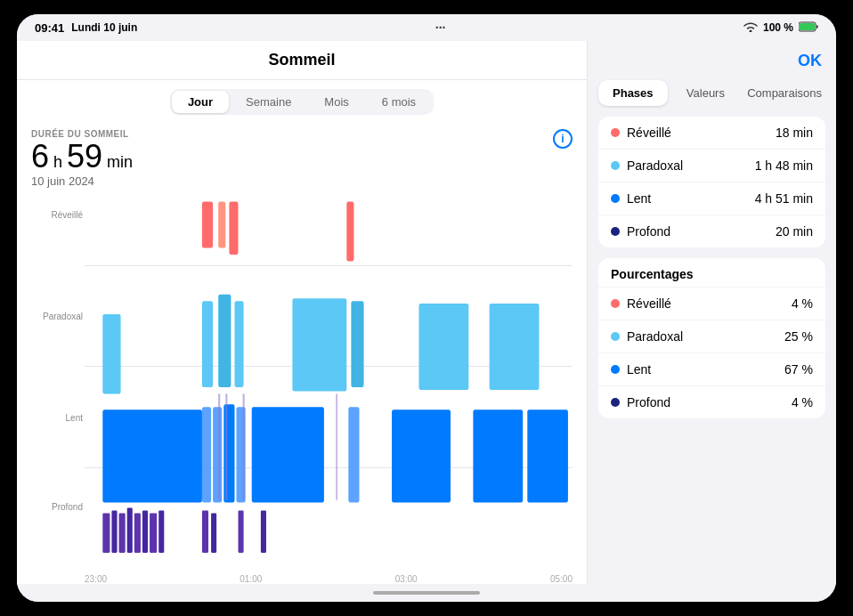 This screenshot has height=616, width=853. What do you see at coordinates (302, 157) in the screenshot?
I see `sleep-duration-value: 6 h 59 min` at bounding box center [302, 157].